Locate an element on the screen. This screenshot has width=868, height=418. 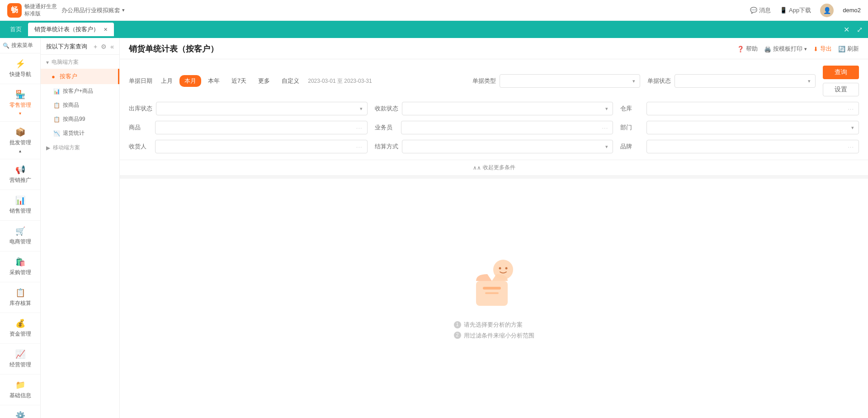
doc-status-arrow-icon: ▾ is located at coordinates (809, 81).